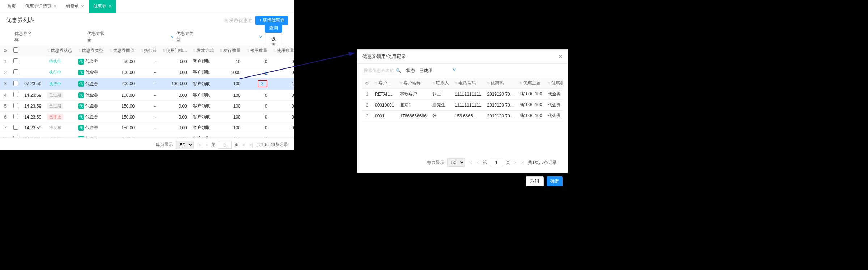  I want to click on tab-bar: 首页优惠券详情页✕销货单✕优惠券✕, so click(147, 7).